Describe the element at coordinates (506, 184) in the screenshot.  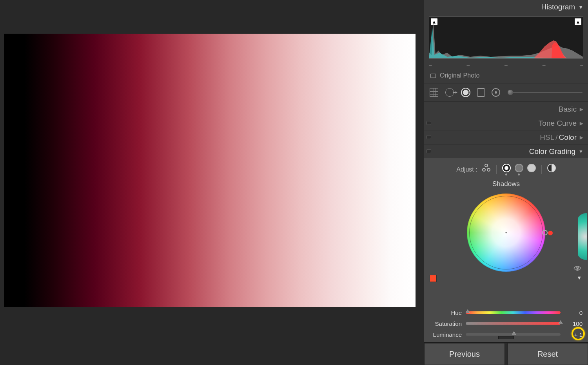
I see `range-name: Shadows` at that location.